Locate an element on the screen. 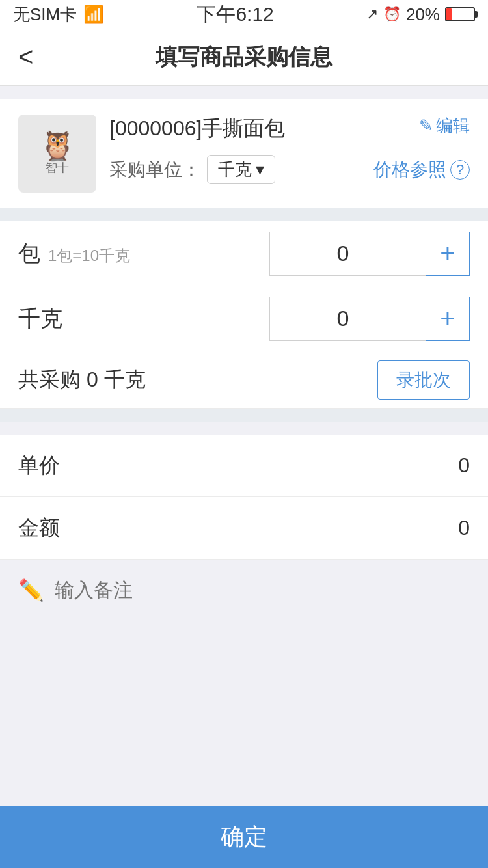 The height and width of the screenshot is (868, 488). product-image: 🦉 智十 is located at coordinates (57, 154).